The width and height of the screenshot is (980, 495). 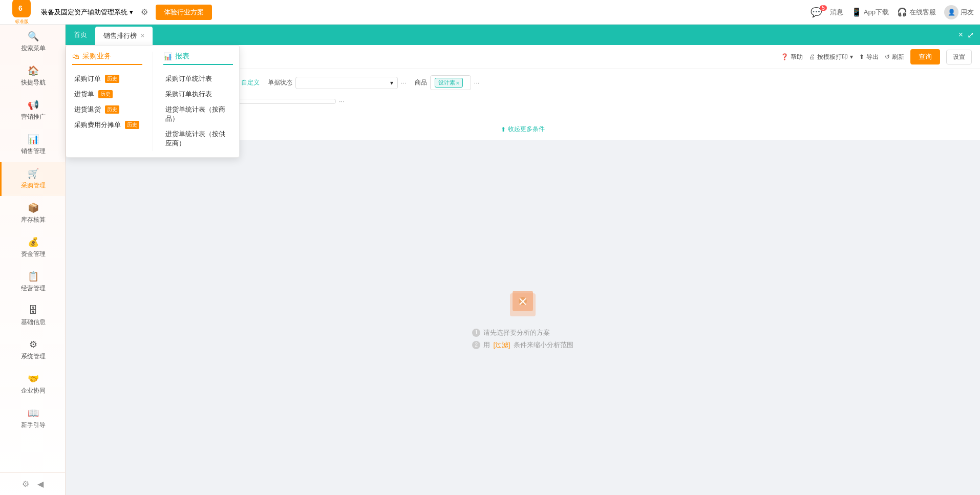 I want to click on app-download-label: App下载, so click(x=877, y=12).